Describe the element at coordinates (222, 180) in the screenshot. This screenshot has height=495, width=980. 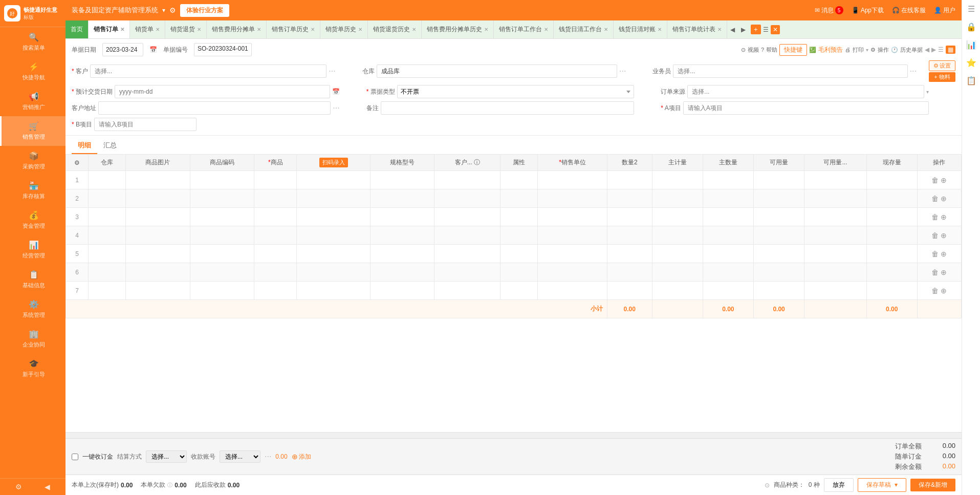
I see `row-1-code` at that location.